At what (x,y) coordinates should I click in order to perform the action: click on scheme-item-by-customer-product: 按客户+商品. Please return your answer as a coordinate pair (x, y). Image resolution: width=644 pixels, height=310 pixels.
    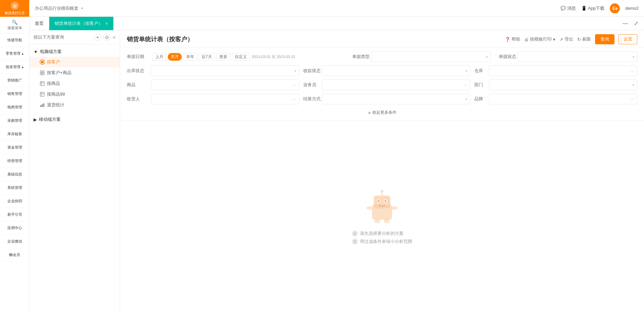
    Looking at the image, I should click on (74, 73).